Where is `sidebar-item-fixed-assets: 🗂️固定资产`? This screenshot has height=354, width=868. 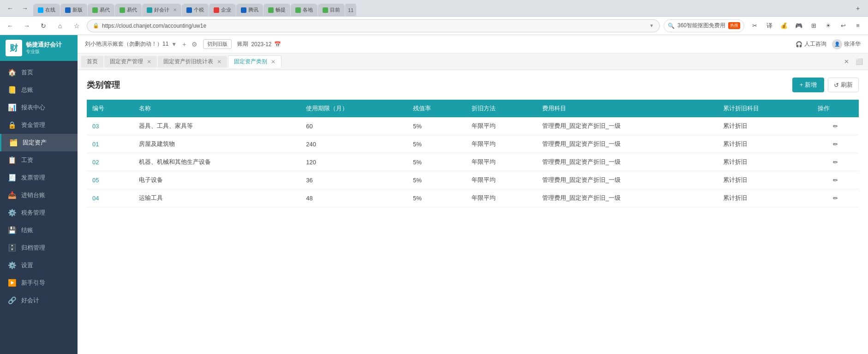 sidebar-item-fixed-assets: 🗂️固定资产 is located at coordinates (39, 143).